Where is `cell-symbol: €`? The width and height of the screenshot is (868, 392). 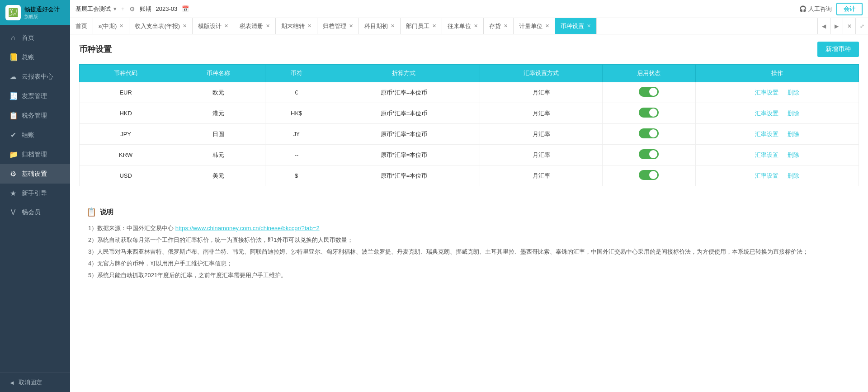
cell-symbol: € is located at coordinates (297, 93).